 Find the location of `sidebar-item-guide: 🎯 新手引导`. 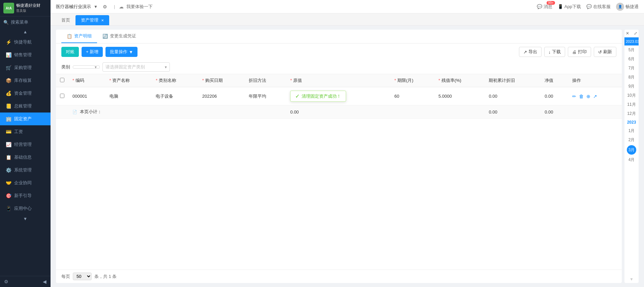

sidebar-item-guide: 🎯 新手引导 is located at coordinates (25, 196).